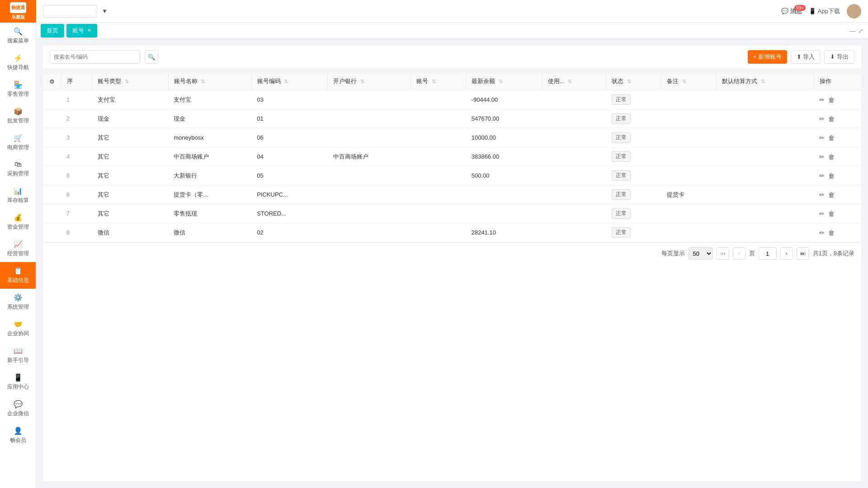  I want to click on page-size-select: 50 100 200, so click(701, 253).